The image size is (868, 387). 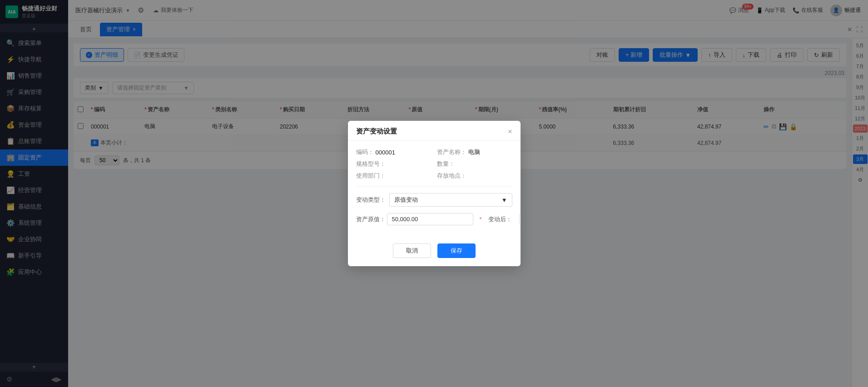 I want to click on dialog-code-item: 编码： 000001, so click(x=394, y=152).